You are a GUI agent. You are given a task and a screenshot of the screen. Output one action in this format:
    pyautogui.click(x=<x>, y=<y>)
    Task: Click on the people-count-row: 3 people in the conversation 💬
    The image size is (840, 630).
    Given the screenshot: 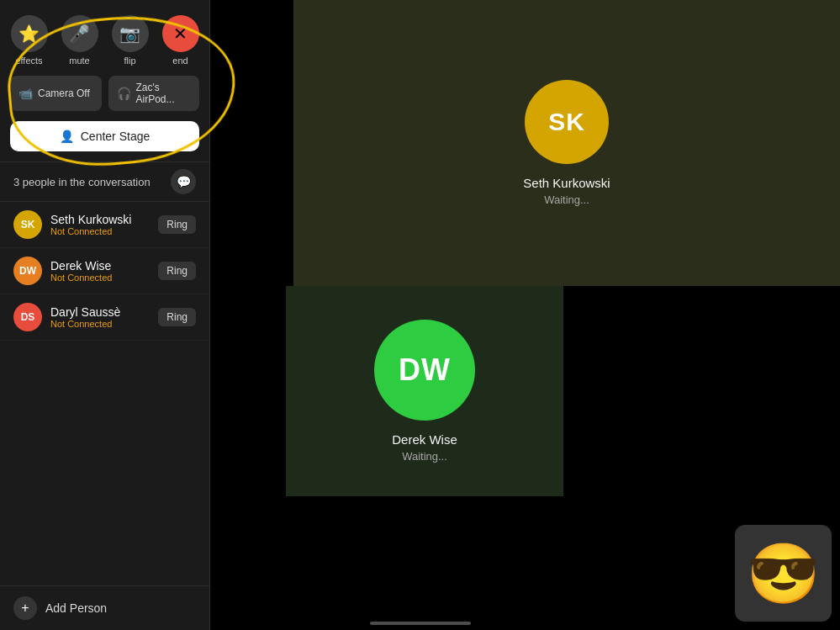 What is the action you would take?
    pyautogui.click(x=104, y=182)
    